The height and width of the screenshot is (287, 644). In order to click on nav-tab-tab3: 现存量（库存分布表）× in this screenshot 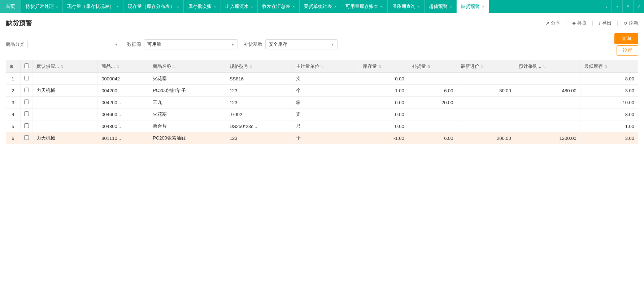, I will do `click(154, 6)`.